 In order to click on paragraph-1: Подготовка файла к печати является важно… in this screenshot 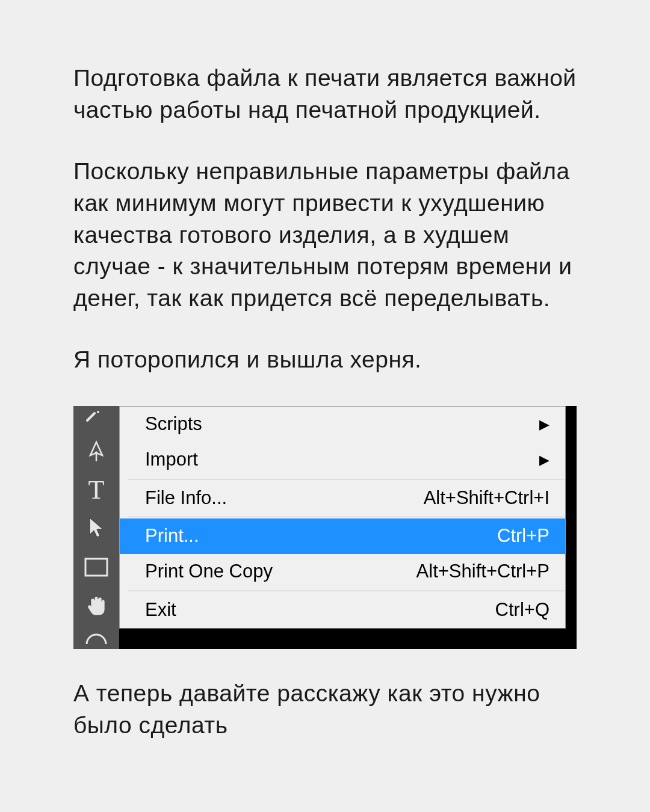, I will do `click(325, 94)`.